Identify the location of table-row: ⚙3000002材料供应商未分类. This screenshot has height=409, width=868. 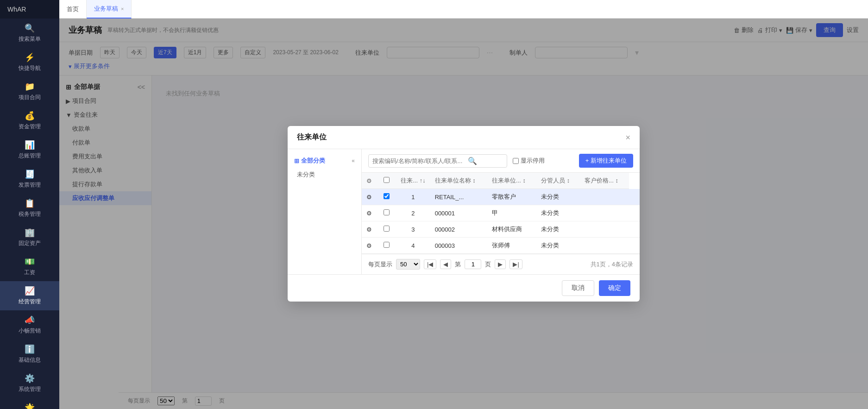
(501, 230).